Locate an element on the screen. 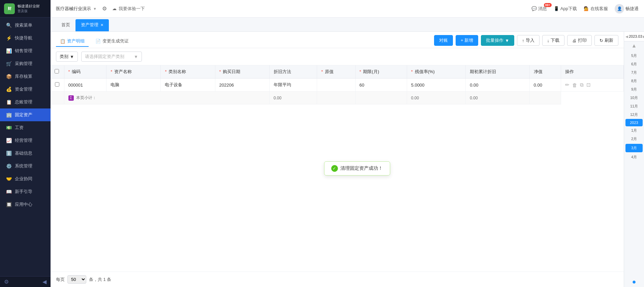 This screenshot has height=287, width=644. subtotal-residual-rate is located at coordinates (381, 98).